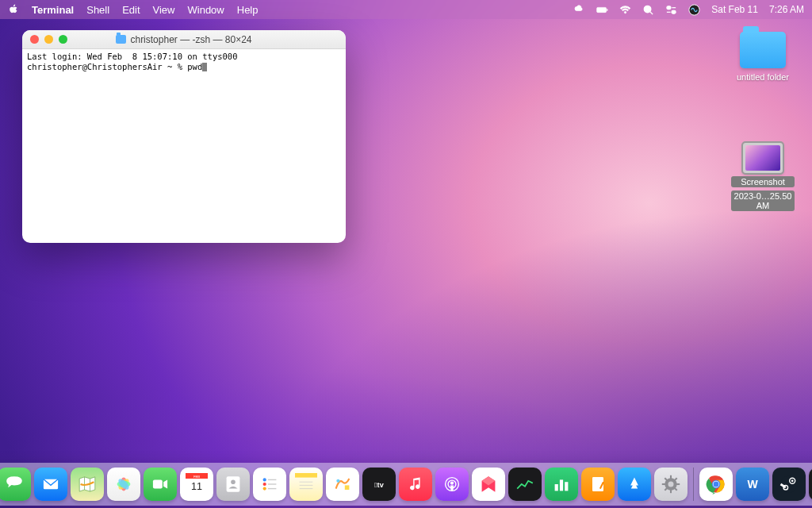 The image size is (812, 508). Describe the element at coordinates (306, 484) in the screenshot. I see `dock-notes` at that location.